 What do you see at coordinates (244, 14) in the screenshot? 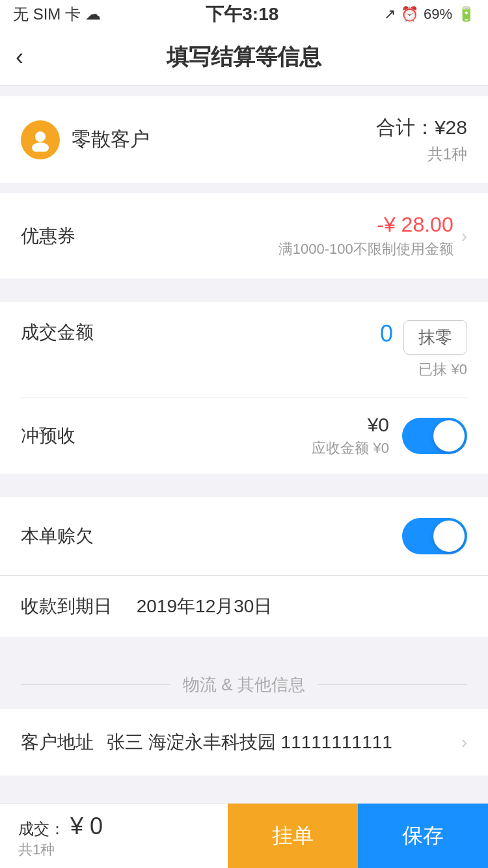
I see `status-bar: 无 SIM 卡 ☁ 下午3:18 ↗ ⏰ 69% 🔋` at bounding box center [244, 14].